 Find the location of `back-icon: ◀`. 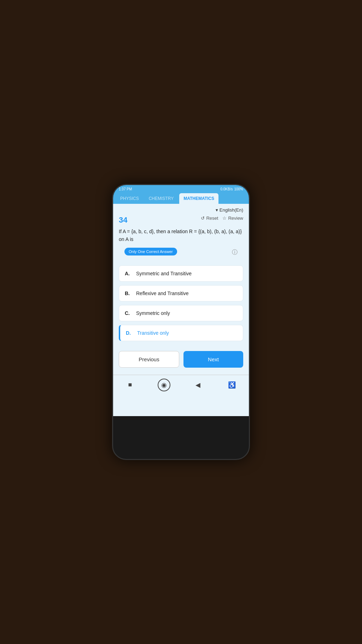

back-icon: ◀ is located at coordinates (198, 385).